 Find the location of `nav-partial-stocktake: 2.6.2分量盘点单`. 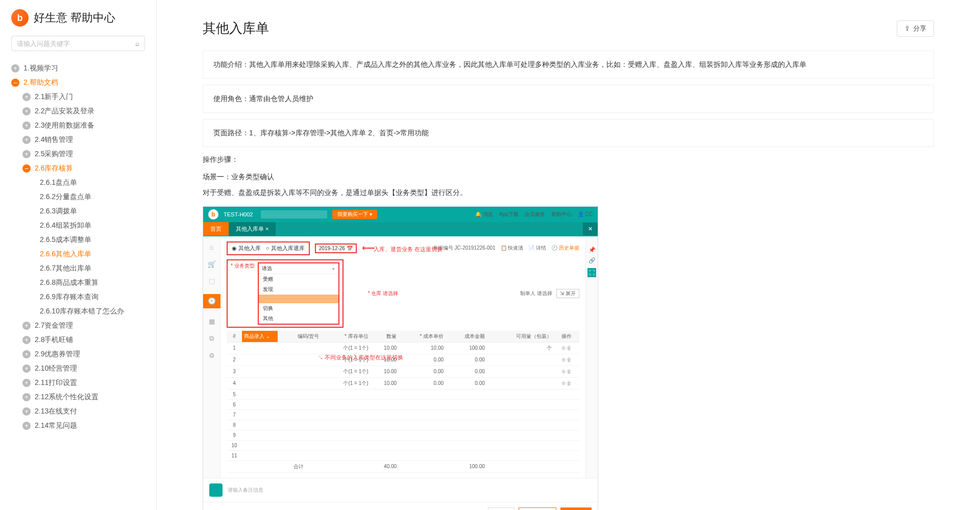

nav-partial-stocktake: 2.6.2分量盘点单 is located at coordinates (78, 197).